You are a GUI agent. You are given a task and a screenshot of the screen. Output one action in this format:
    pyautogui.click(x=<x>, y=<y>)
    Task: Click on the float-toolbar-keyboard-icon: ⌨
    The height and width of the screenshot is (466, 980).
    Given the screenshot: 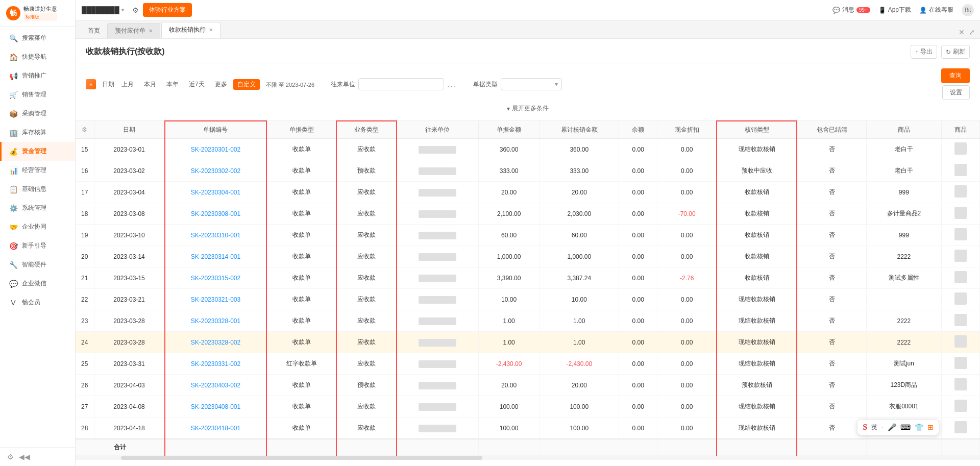 What is the action you would take?
    pyautogui.click(x=905, y=427)
    